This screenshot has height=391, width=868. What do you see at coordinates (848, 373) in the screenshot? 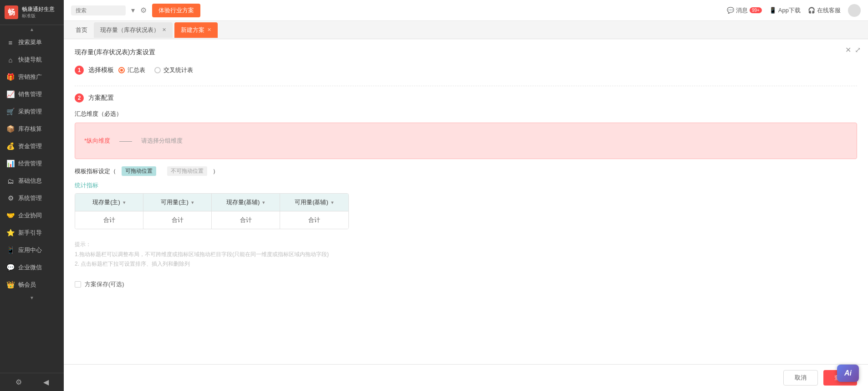
I see `ai-badge: Ai` at bounding box center [848, 373].